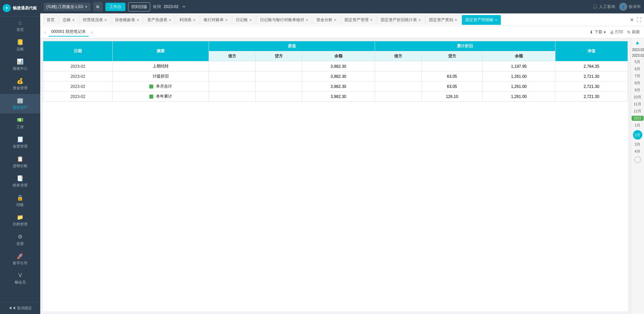 The image size is (644, 314). I want to click on sidebar-item-archive: 📁 归档管理, so click(20, 220).